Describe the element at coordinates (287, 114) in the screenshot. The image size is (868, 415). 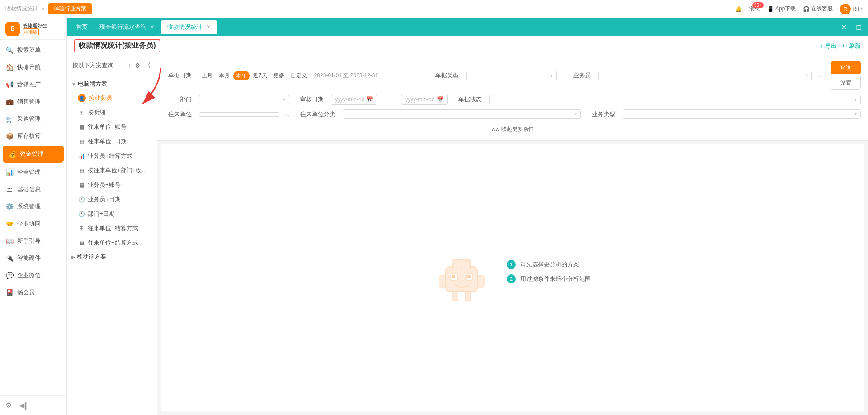
I see `counterparty-more-button: ...` at that location.